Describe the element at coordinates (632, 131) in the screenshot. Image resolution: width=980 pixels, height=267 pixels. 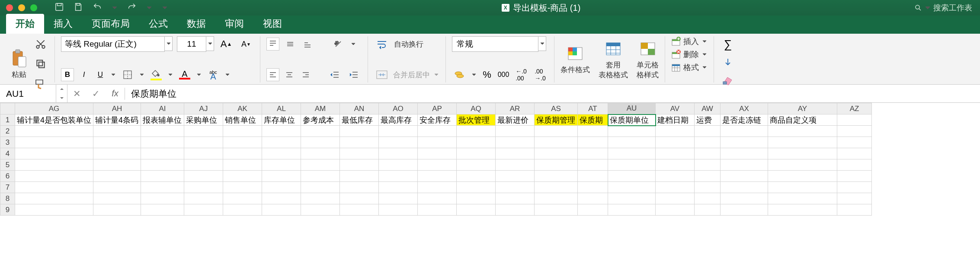
I see `cell-AU2` at that location.